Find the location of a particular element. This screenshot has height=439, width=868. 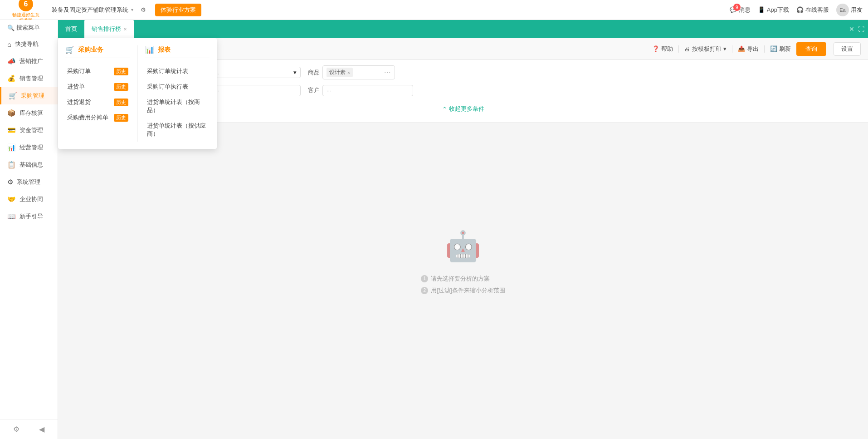

empty-illustration: 🤖 is located at coordinates (463, 247).